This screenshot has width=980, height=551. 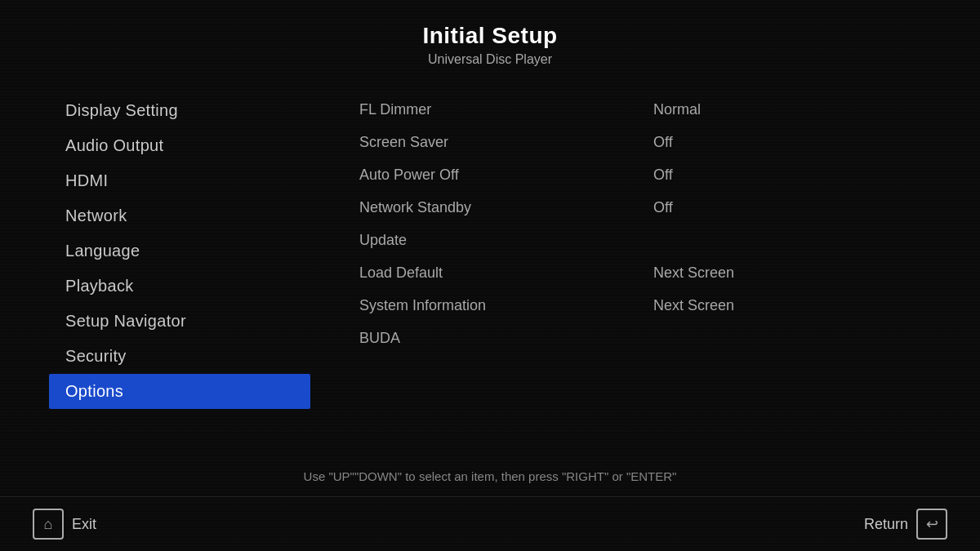 I want to click on option-label-5: Load Default, so click(x=506, y=273).